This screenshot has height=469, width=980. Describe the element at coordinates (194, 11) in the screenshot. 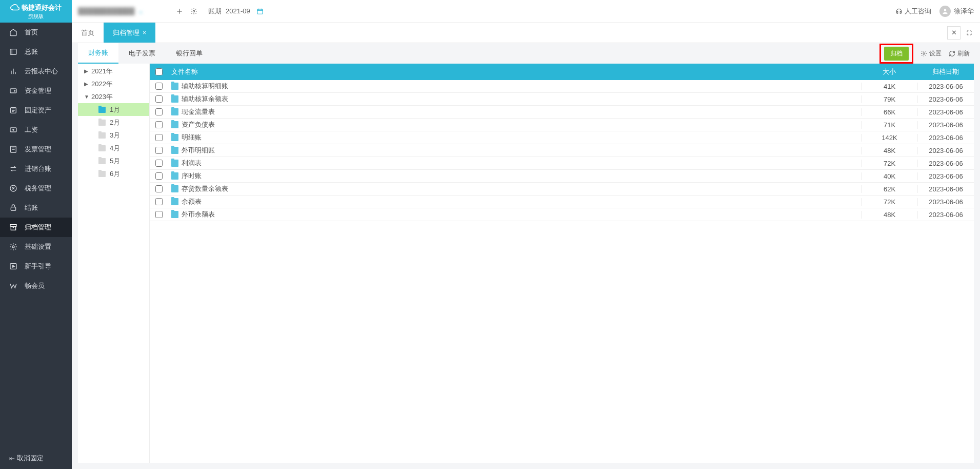

I see `company-settings-button` at that location.